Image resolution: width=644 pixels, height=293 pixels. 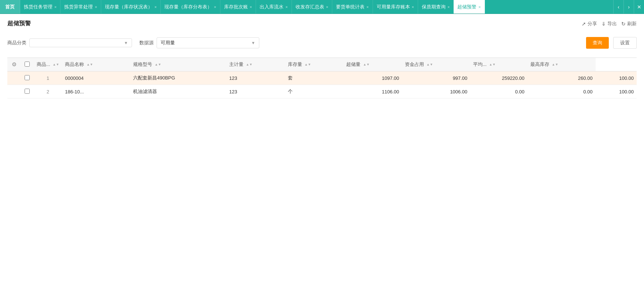 I want to click on col-header-code: 商品... ▲▼, so click(x=48, y=64).